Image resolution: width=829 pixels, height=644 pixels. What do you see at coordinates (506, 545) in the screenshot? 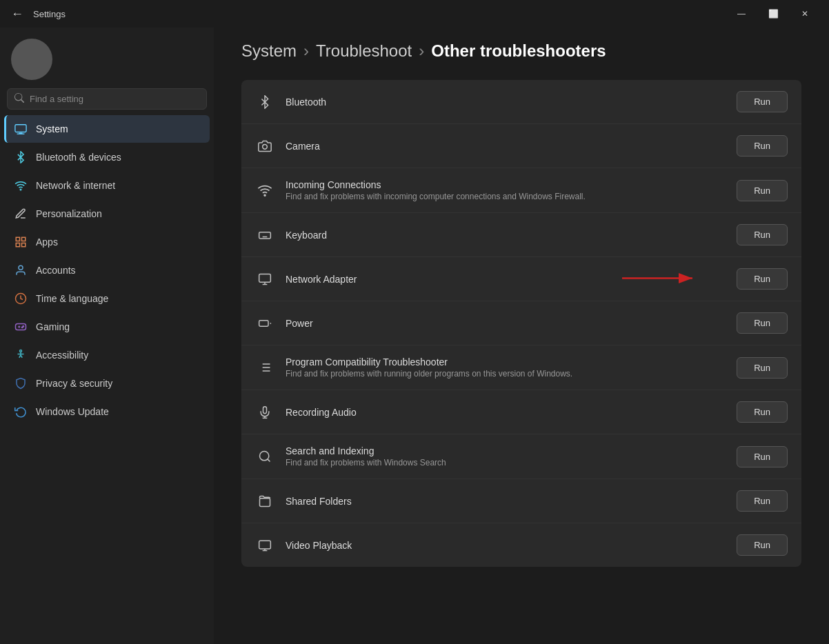
I see `video-playback-ts-name: Video Playback` at bounding box center [506, 545].